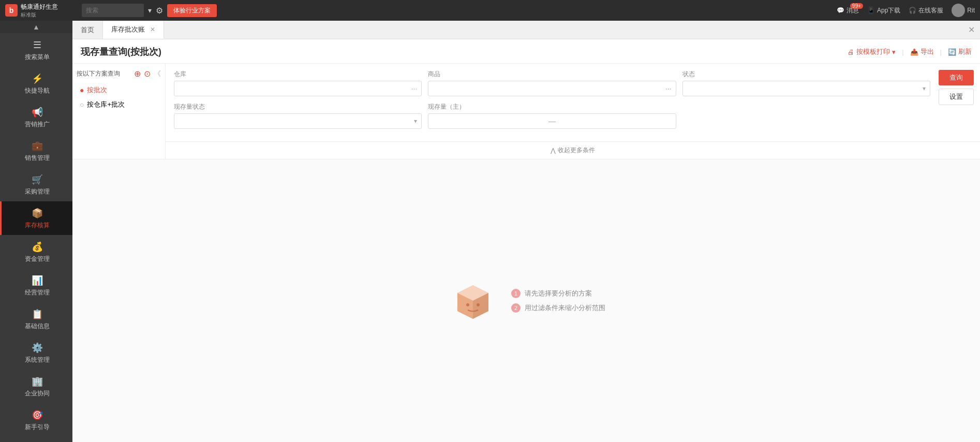 This screenshot has width=980, height=442. What do you see at coordinates (806, 83) in the screenshot?
I see `status-field: 状态 ▾` at bounding box center [806, 83].